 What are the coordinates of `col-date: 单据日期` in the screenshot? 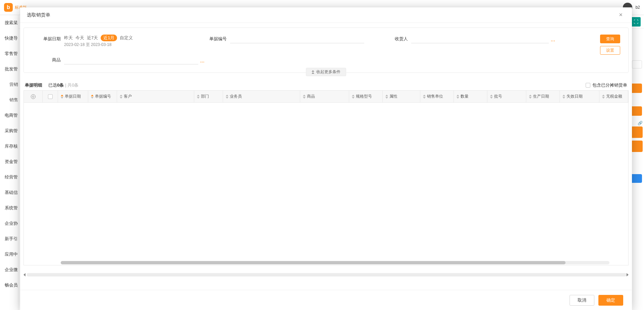 It's located at (73, 97).